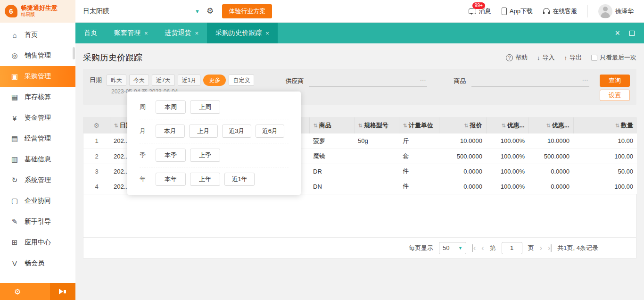 The height and width of the screenshot is (300, 644). What do you see at coordinates (38, 97) in the screenshot?
I see `sidebar-item-inventory: ▦库存核算` at bounding box center [38, 97].